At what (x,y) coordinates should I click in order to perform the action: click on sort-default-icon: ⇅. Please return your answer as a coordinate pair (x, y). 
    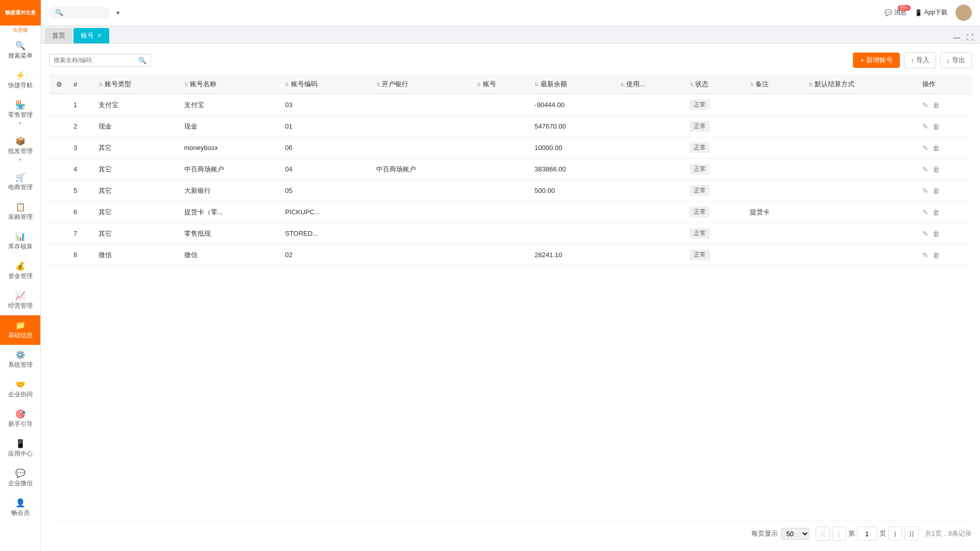
    Looking at the image, I should click on (811, 85).